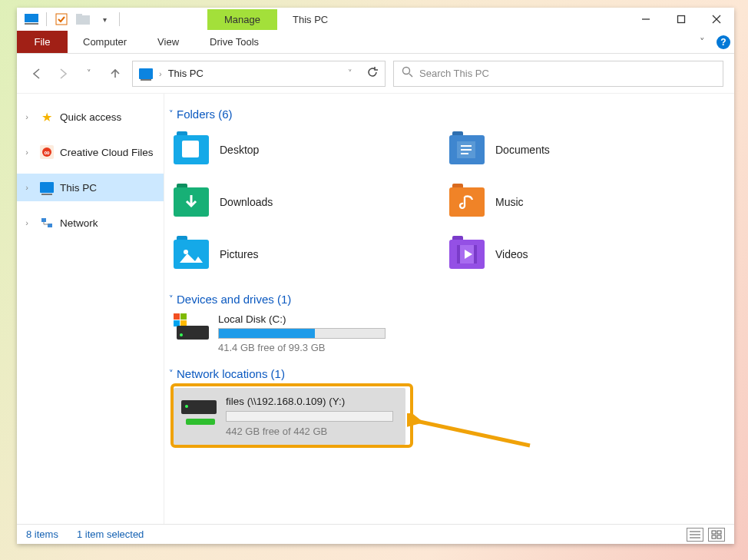 Image resolution: width=748 pixels, height=560 pixels. Describe the element at coordinates (717, 535) in the screenshot. I see `view-large-icons-button` at that location.